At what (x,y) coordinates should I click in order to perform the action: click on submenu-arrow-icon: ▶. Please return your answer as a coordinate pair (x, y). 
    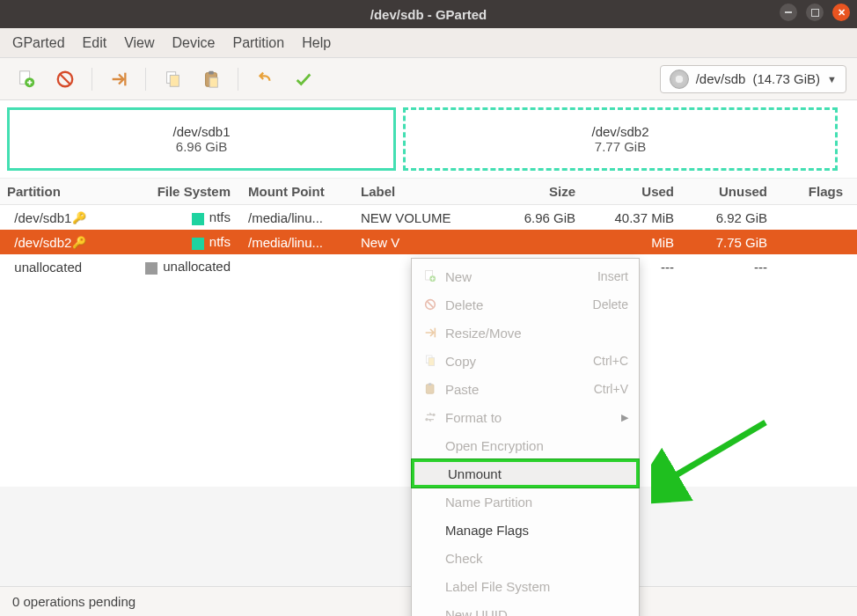
    Looking at the image, I should click on (625, 417).